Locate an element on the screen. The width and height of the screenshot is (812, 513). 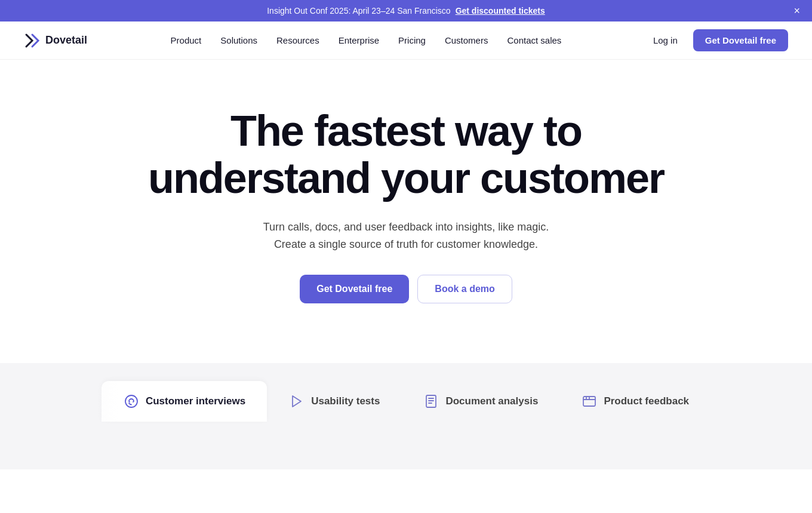
usability-tests-icon is located at coordinates (297, 401).